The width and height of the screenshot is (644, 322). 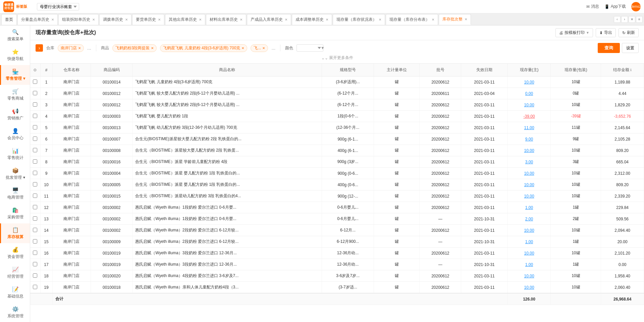 I want to click on tab-other_out: 其他出库单历史✕, so click(x=185, y=19).